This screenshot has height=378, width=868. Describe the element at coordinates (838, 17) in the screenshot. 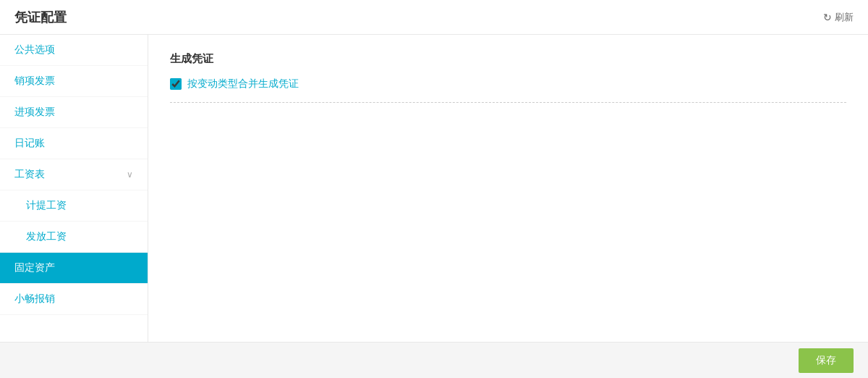

I see `refresh-button: ↻ 刷新` at that location.